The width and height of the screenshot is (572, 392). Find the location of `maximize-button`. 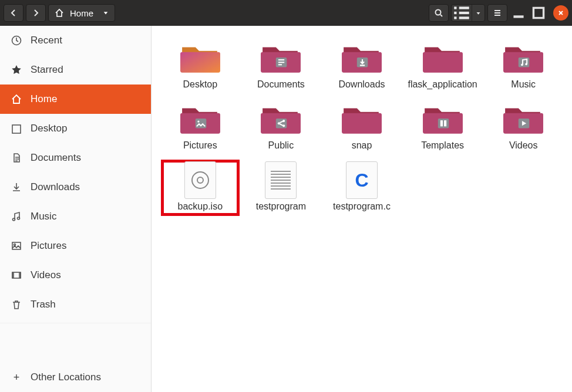

maximize-button is located at coordinates (539, 13).